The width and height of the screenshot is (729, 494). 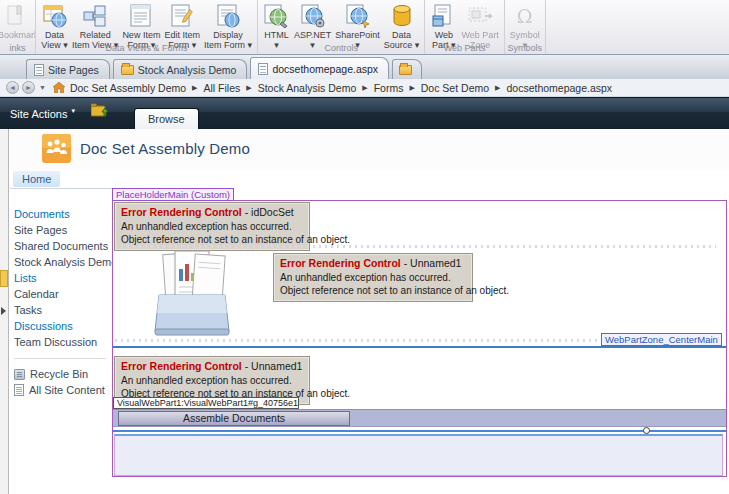 What do you see at coordinates (18, 22) in the screenshot?
I see `bookmark-button: k Bookmark` at bounding box center [18, 22].